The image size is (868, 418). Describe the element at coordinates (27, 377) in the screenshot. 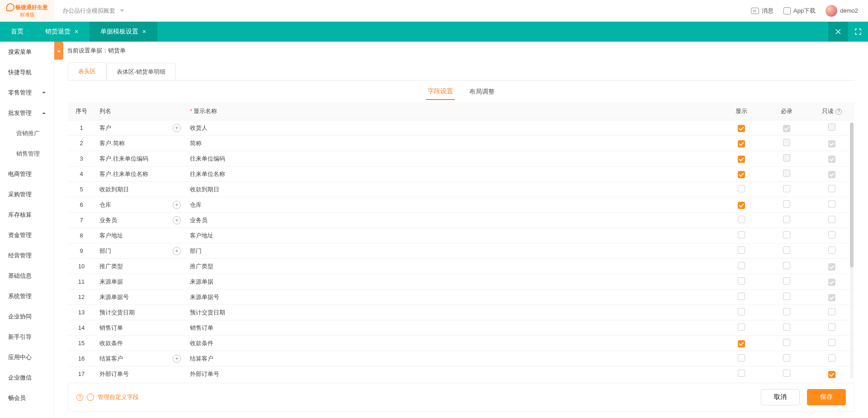

I see `sidebar-item-16: 企业微信` at that location.